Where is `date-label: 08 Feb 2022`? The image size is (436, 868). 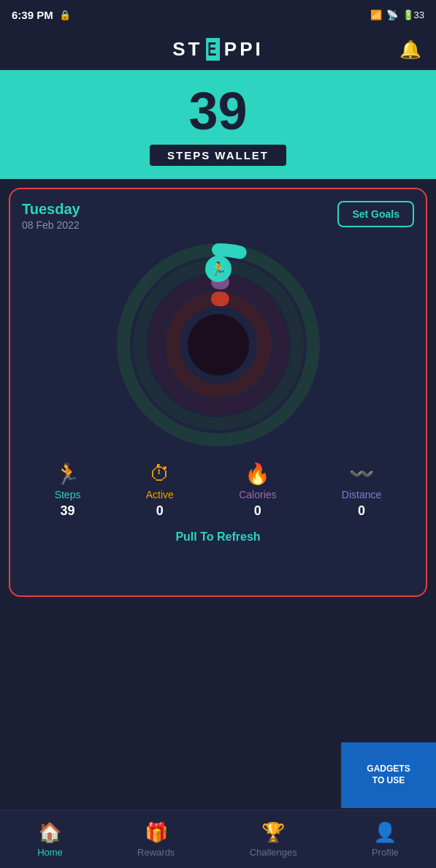
date-label: 08 Feb 2022 is located at coordinates (51, 225).